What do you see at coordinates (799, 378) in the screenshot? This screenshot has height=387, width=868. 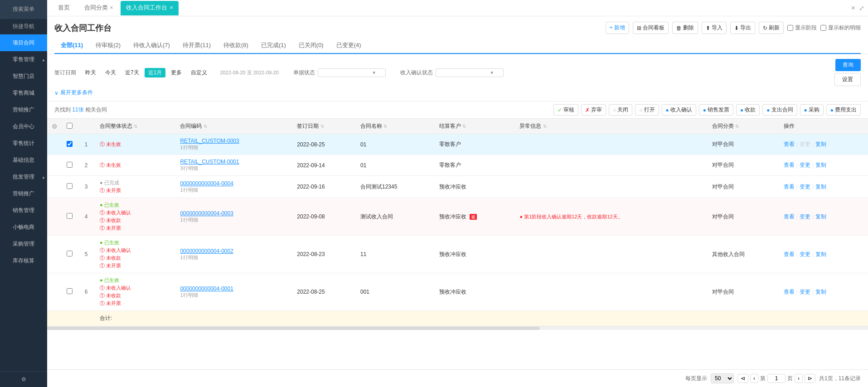 I see `next-page-btn: ›` at bounding box center [799, 378].